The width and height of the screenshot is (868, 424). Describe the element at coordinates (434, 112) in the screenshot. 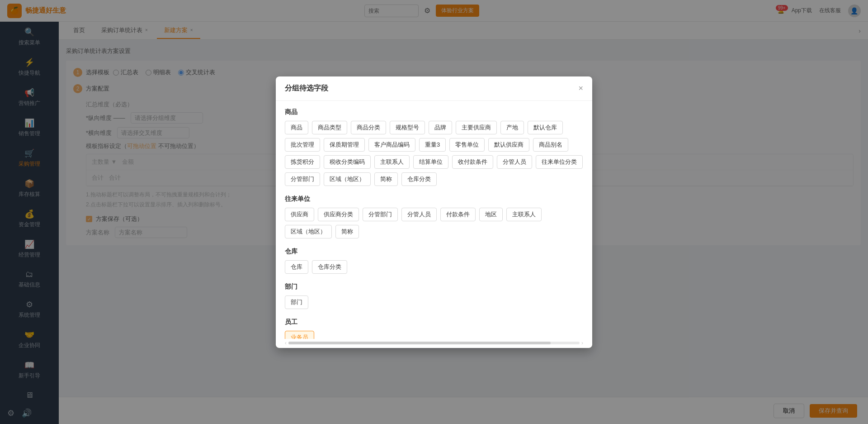

I see `field-group-goods-title: 商品` at that location.